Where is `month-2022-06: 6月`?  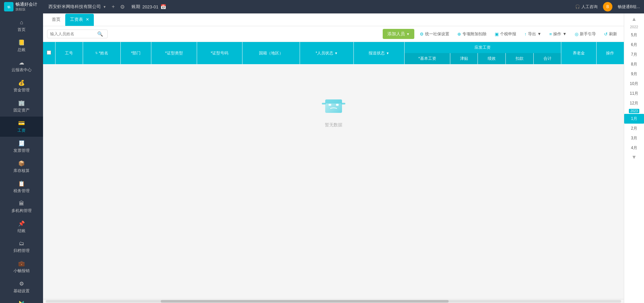
month-2022-06: 6月 is located at coordinates (634, 45).